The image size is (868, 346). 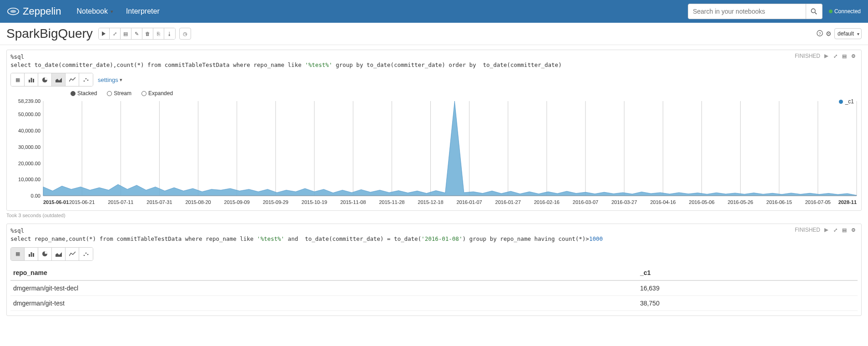 What do you see at coordinates (324, 273) in the screenshot?
I see `table-header: repo_name` at bounding box center [324, 273].